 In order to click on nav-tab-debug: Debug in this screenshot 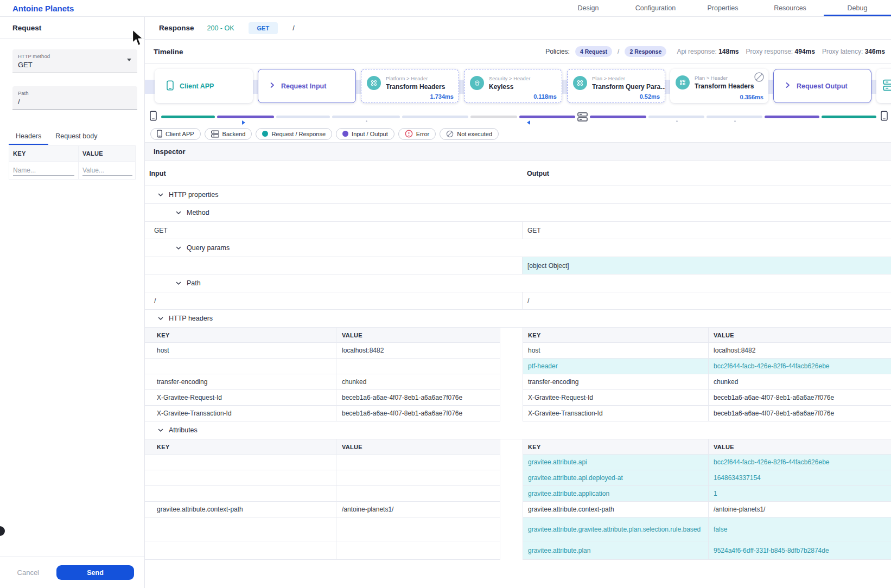, I will do `click(857, 8)`.